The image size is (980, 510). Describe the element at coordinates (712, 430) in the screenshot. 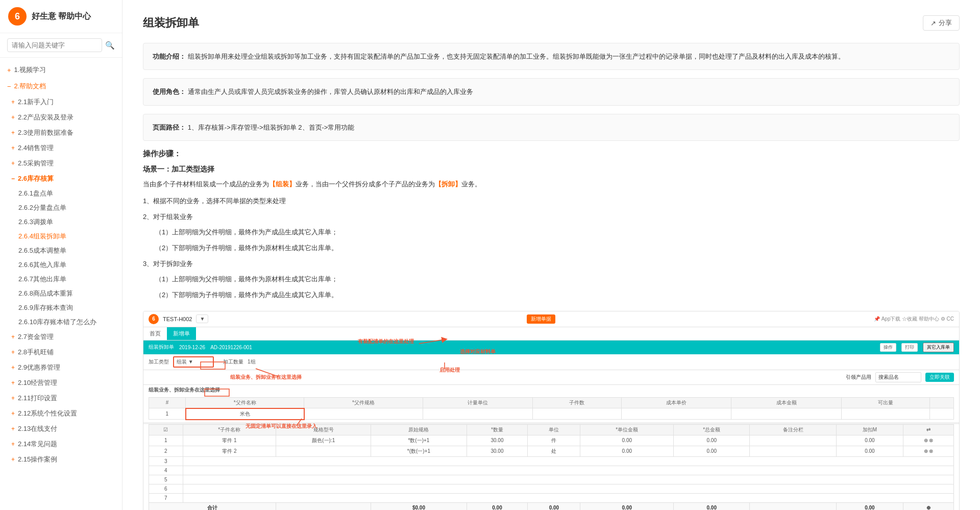

I see `bth-total2: *总金额` at that location.